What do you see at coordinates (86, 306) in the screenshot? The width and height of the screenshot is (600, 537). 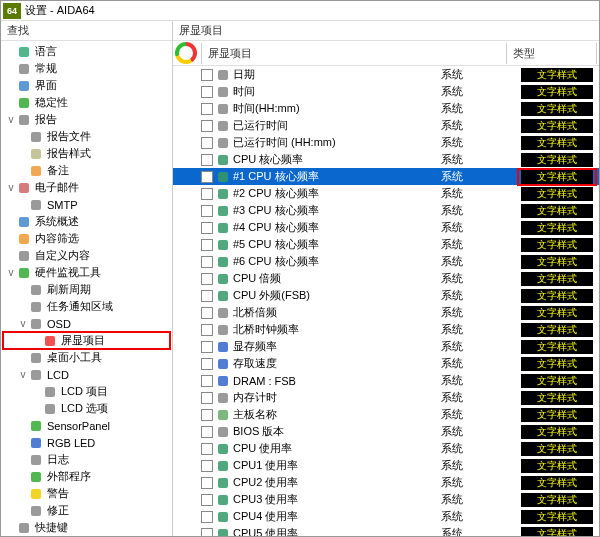 I see `tree-node: 任务通知区域` at bounding box center [86, 306].